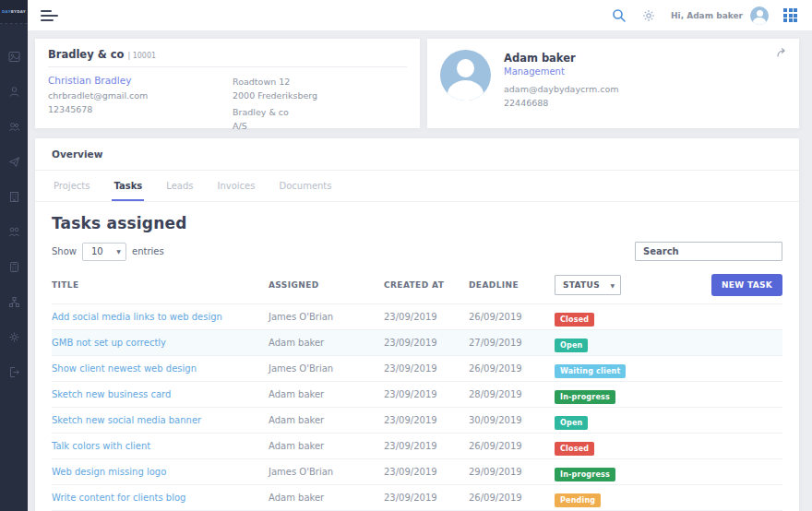 The image size is (812, 511). I want to click on tab-leads: Leads, so click(179, 186).